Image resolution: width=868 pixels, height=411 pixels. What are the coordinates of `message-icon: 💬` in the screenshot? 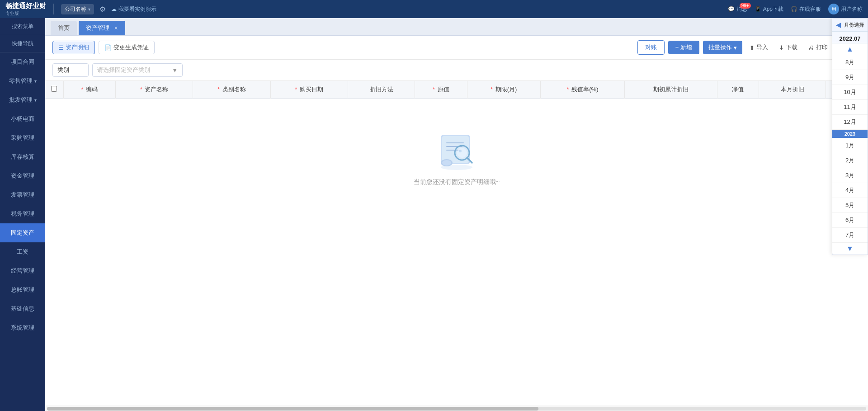 It's located at (731, 9).